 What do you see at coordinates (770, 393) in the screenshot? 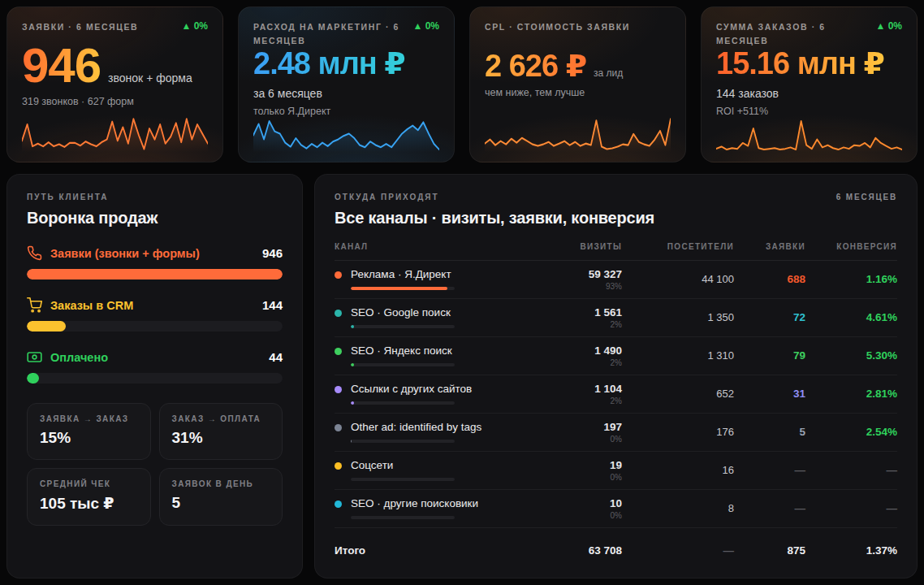
I see `leads-value: 31` at bounding box center [770, 393].